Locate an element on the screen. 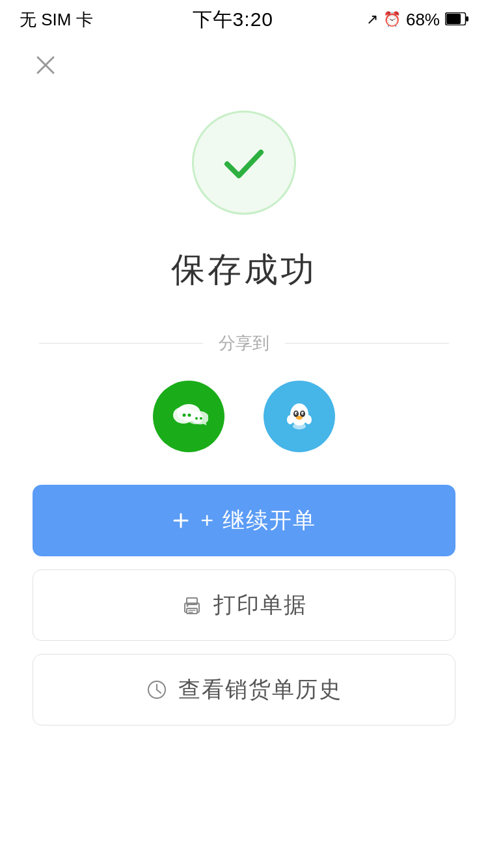 The width and height of the screenshot is (488, 868). share-section: 分享到 is located at coordinates (244, 392).